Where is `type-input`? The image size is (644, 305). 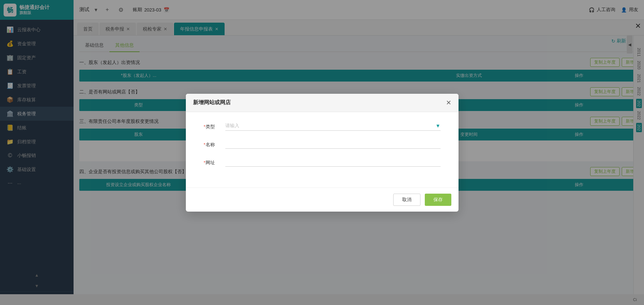 type-input is located at coordinates (333, 126).